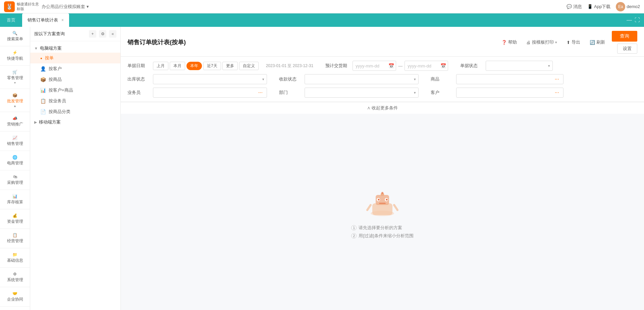  I want to click on export-button: ⬆ 导出, so click(574, 42).